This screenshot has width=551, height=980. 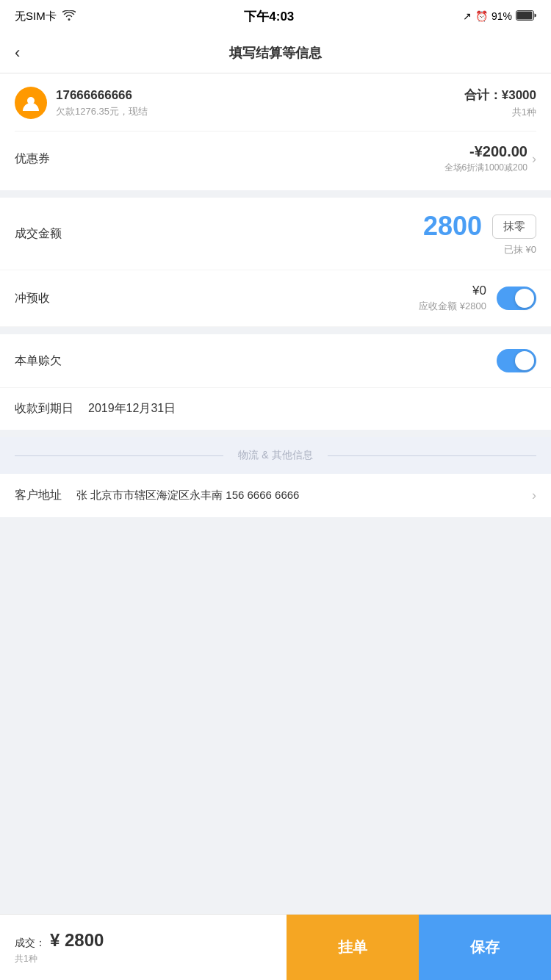 I want to click on bottom-bar: 成交： ¥ 2800 共1种 挂单 保存, so click(x=276, y=947).